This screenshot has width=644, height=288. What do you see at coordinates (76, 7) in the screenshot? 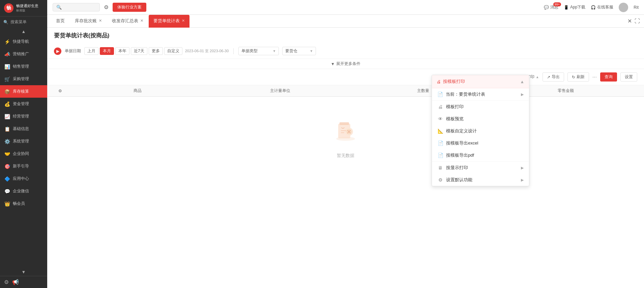
I see `topbar-search-box: 🔍` at bounding box center [76, 7].